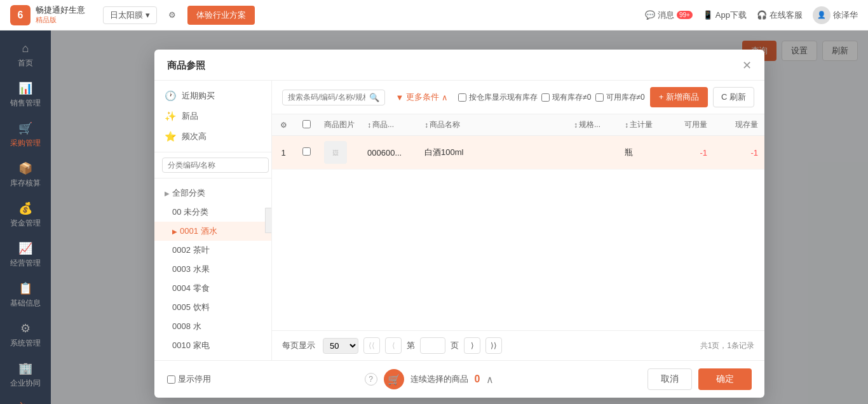  What do you see at coordinates (51, 15) in the screenshot?
I see `logo-area: 6 畅捷通好生意 精品版` at bounding box center [51, 15].